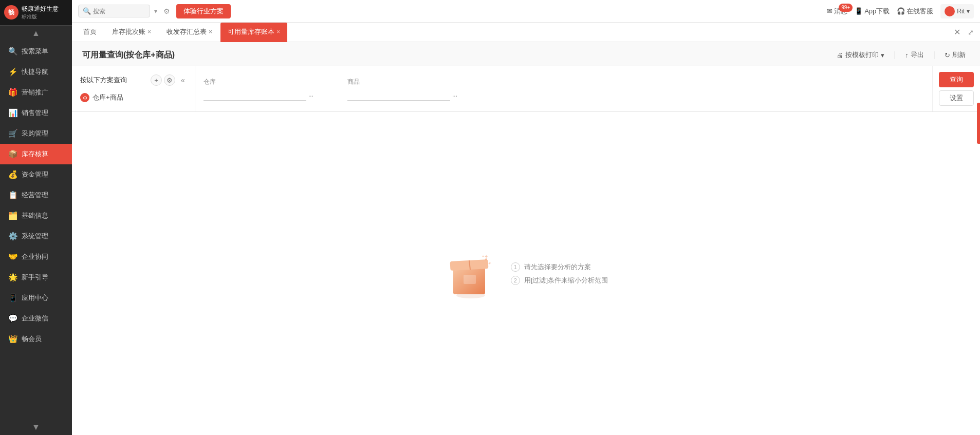 The height and width of the screenshot is (435, 980). I want to click on scheme-settings-btn: ⚙, so click(170, 80).